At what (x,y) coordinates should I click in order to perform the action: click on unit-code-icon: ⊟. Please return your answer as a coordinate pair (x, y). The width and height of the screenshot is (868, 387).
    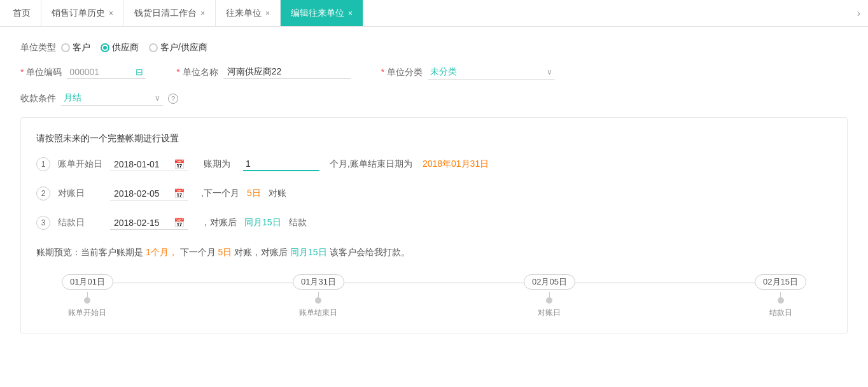
    Looking at the image, I should click on (139, 72).